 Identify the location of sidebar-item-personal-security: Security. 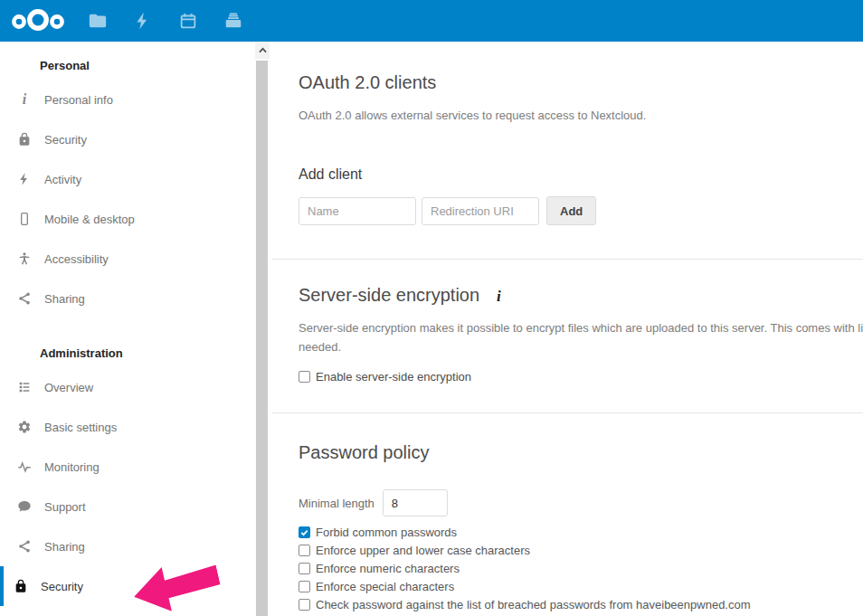
(136, 139).